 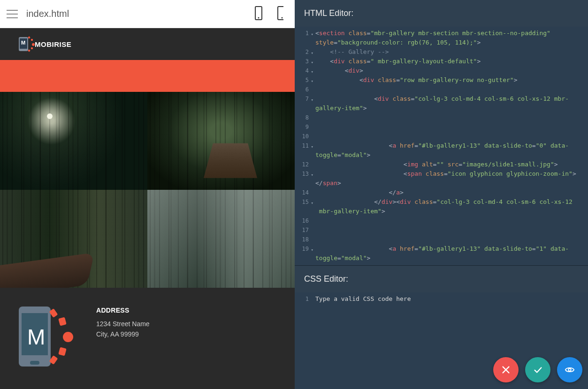 What do you see at coordinates (147, 76) in the screenshot?
I see `hero-bar` at bounding box center [147, 76].